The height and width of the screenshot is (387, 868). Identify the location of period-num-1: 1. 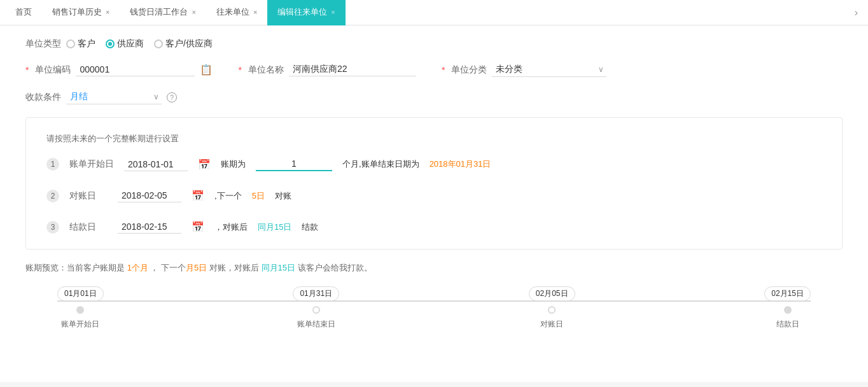
(53, 164).